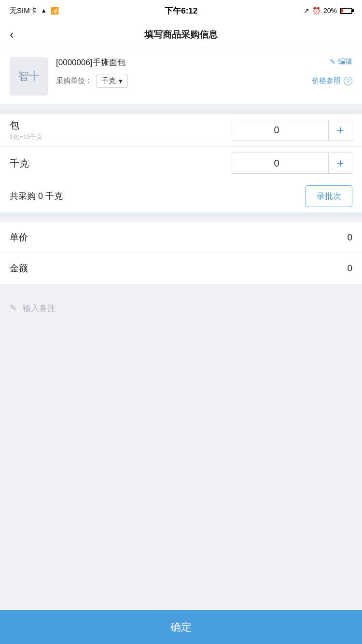 This screenshot has width=362, height=644. What do you see at coordinates (121, 81) in the screenshot?
I see `dropdown-icon: ▾` at bounding box center [121, 81].